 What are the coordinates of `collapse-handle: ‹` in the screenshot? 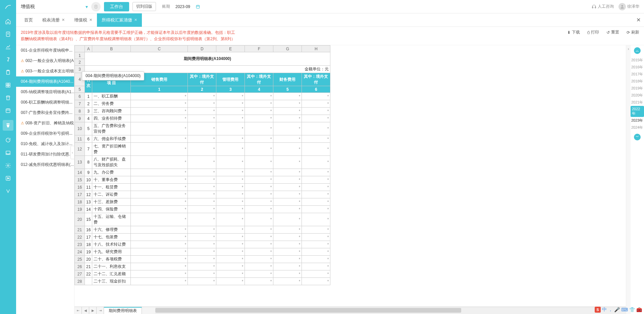 It's located at (72, 152).